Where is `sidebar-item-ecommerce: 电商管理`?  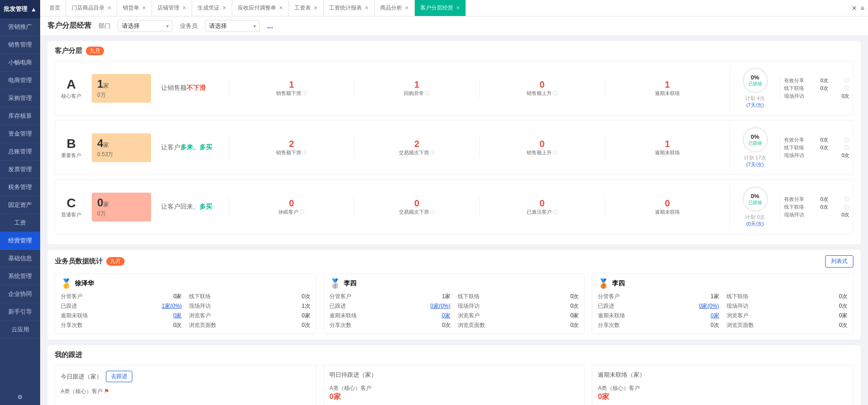
sidebar-item-ecommerce: 电商管理 is located at coordinates (20, 80).